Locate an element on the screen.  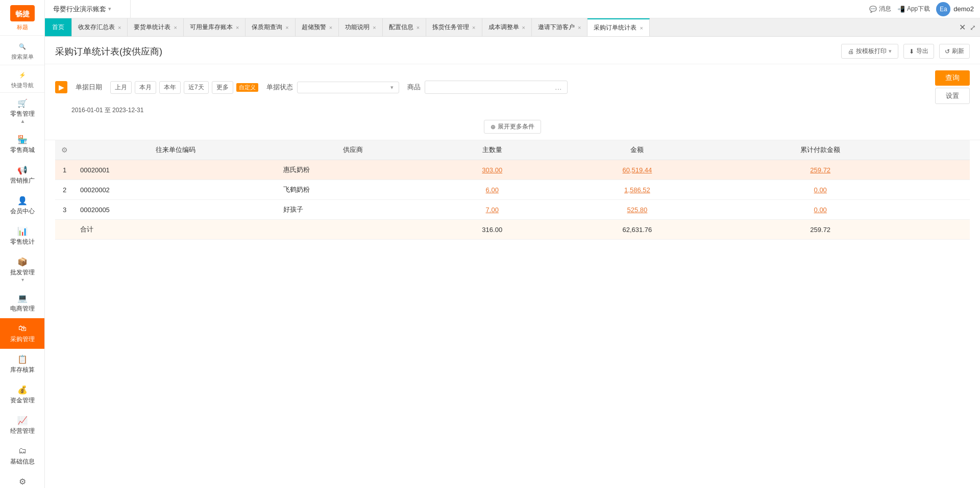
table-row: 2 00020002 飞鹤奶粉 6.00 1,586.52 0.00 is located at coordinates (512, 190).